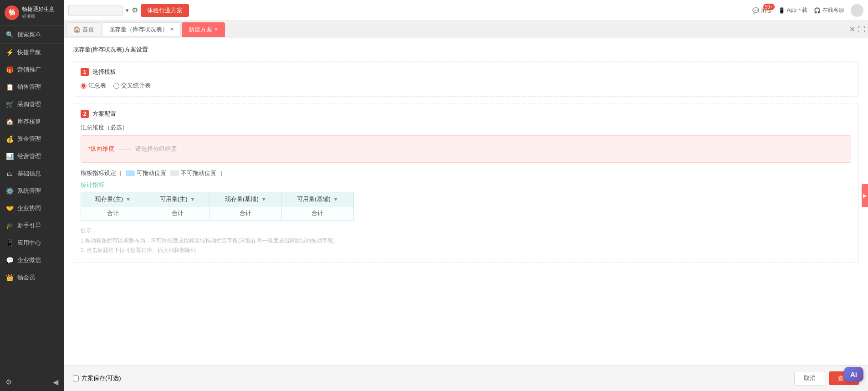 Image resolution: width=868 pixels, height=391 pixels. Describe the element at coordinates (76, 378) in the screenshot. I see `save-checkbox-input` at that location.